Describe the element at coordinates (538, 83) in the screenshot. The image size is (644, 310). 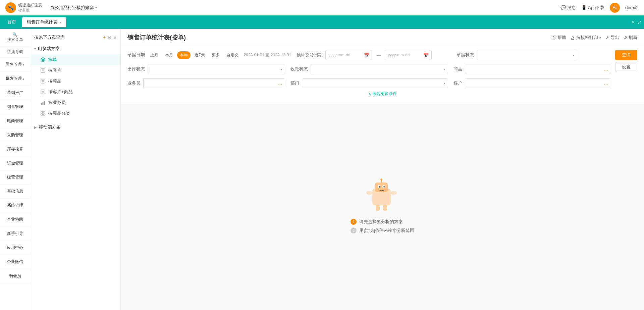
I see `customer-select: ...` at that location.